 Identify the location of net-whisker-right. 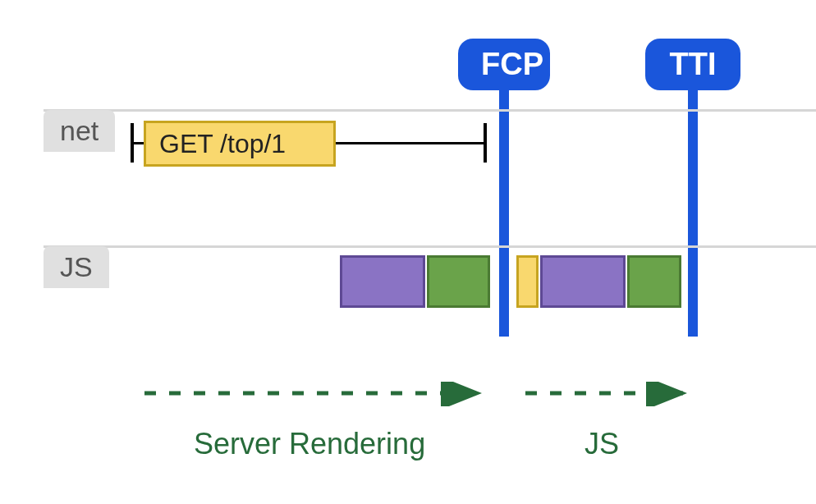
(485, 143).